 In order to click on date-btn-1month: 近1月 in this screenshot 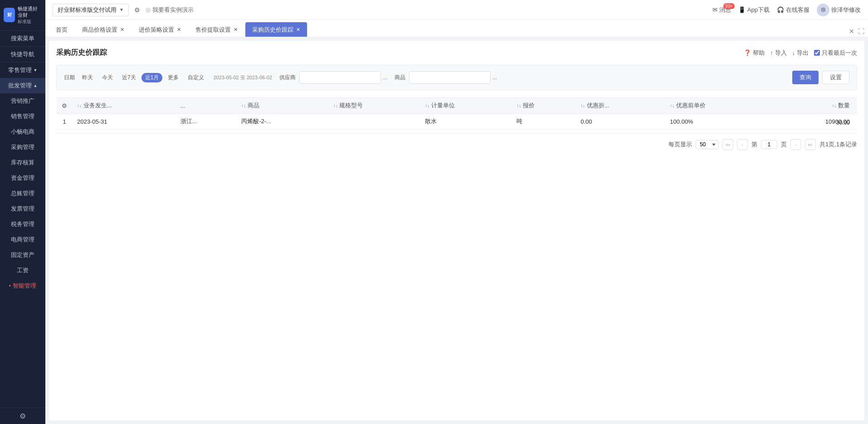, I will do `click(152, 78)`.